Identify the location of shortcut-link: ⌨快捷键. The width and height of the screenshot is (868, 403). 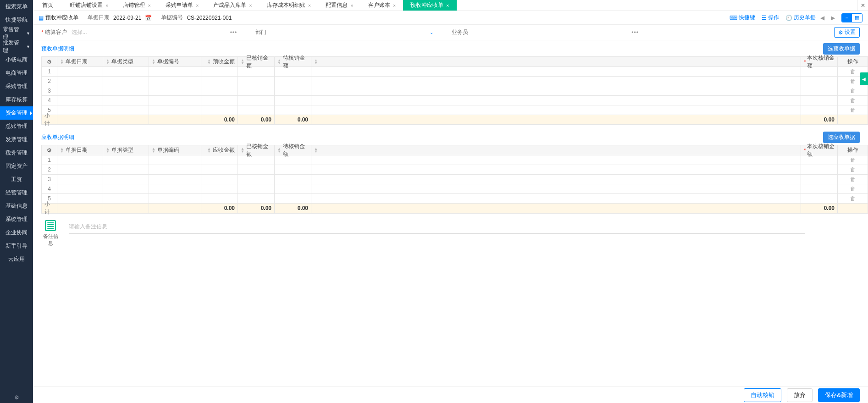
(742, 17).